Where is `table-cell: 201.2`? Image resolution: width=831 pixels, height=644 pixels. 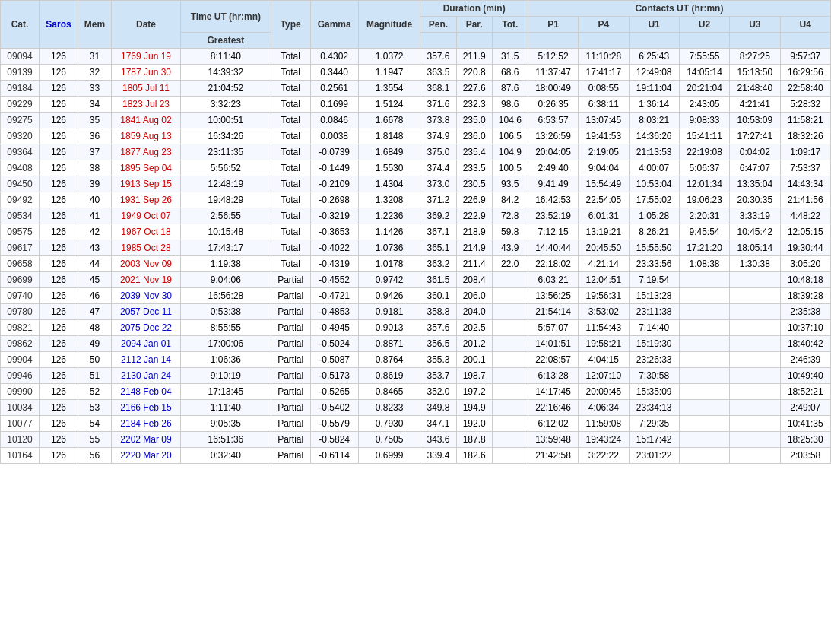
table-cell: 201.2 is located at coordinates (474, 344).